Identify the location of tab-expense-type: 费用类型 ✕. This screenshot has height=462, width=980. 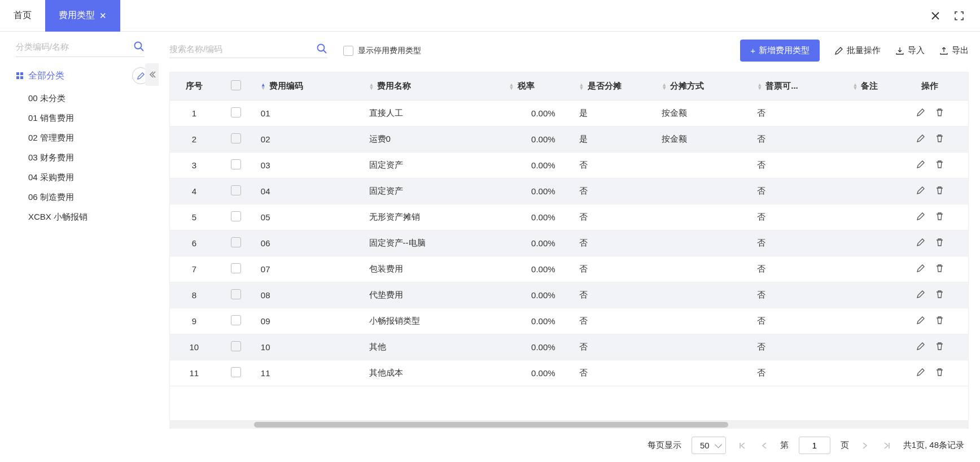
(82, 16).